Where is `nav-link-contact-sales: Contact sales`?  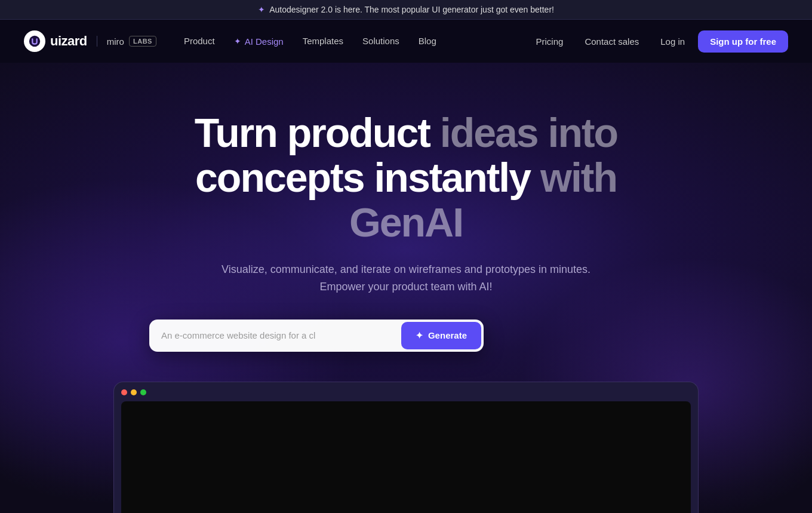
nav-link-contact-sales: Contact sales is located at coordinates (611, 42).